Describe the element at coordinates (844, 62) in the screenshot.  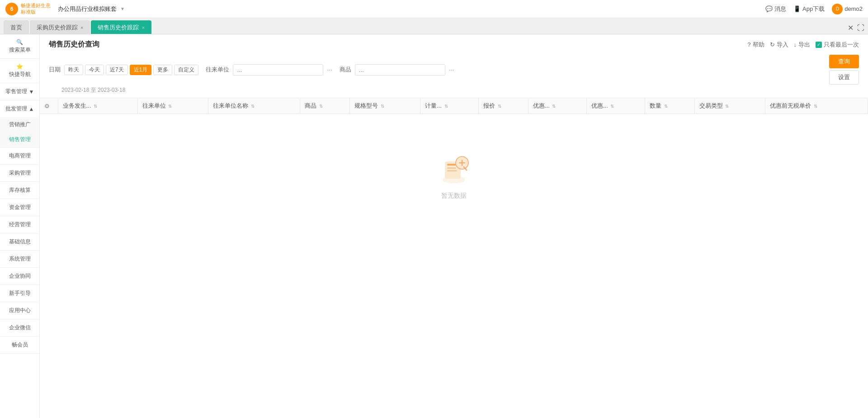
I see `query-button: 查询` at that location.